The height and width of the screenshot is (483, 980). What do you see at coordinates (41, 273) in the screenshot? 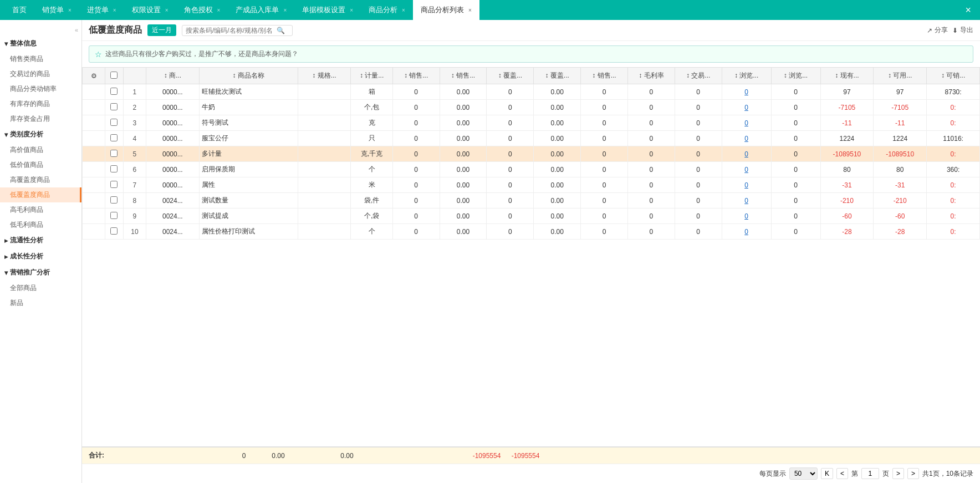
I see `sidebar-group-营销推广分析: ▾ 营销推广分析` at bounding box center [41, 273].